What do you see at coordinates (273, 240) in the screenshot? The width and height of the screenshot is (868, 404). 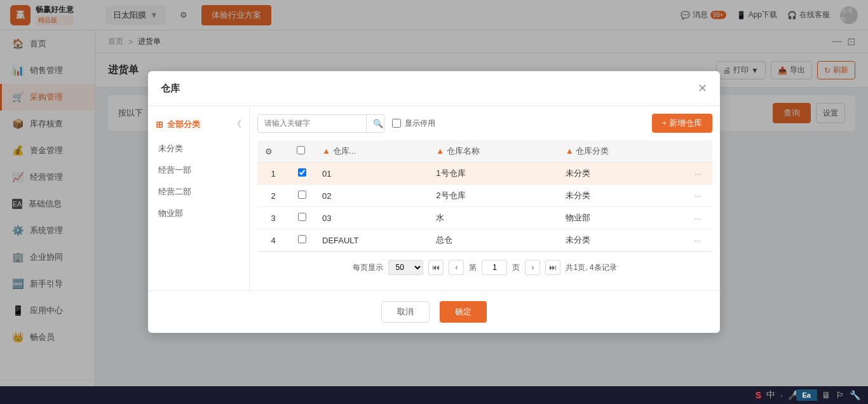 I see `row-num: 4` at bounding box center [273, 240].